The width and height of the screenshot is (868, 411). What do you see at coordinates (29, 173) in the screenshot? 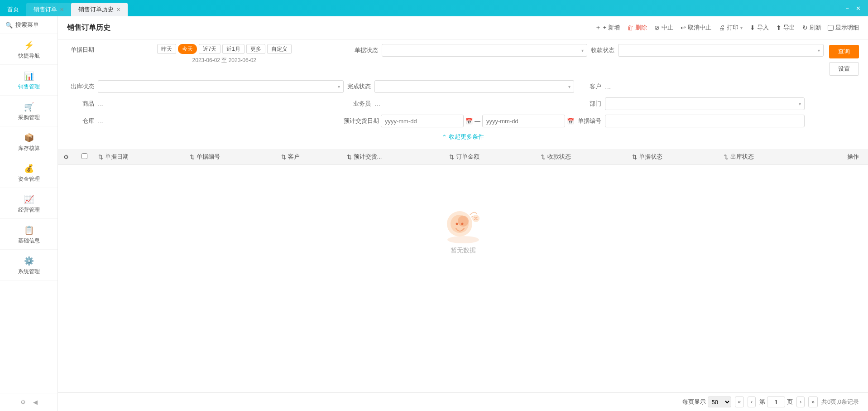
I see `sidebar-item-finance: 💰 资金管理` at bounding box center [29, 173].